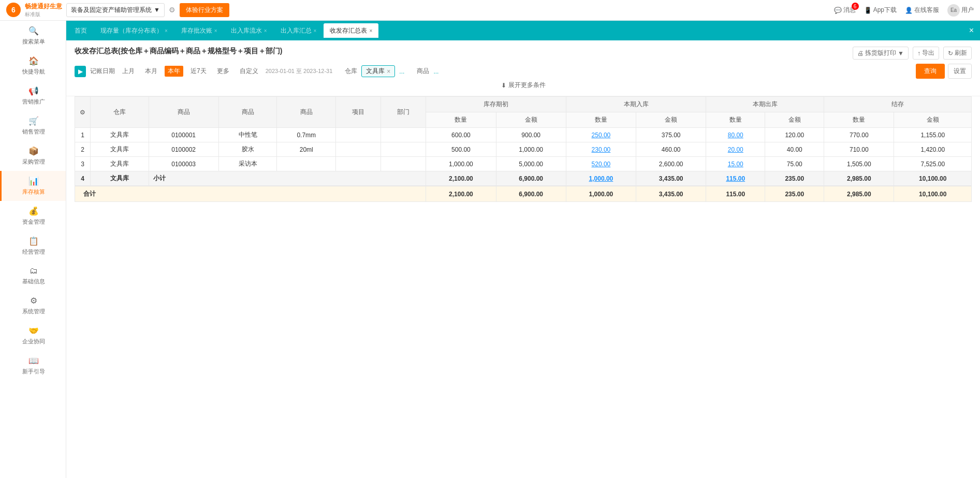  I want to click on sidebar-item-marketing: 📢 营销推广, so click(33, 96).